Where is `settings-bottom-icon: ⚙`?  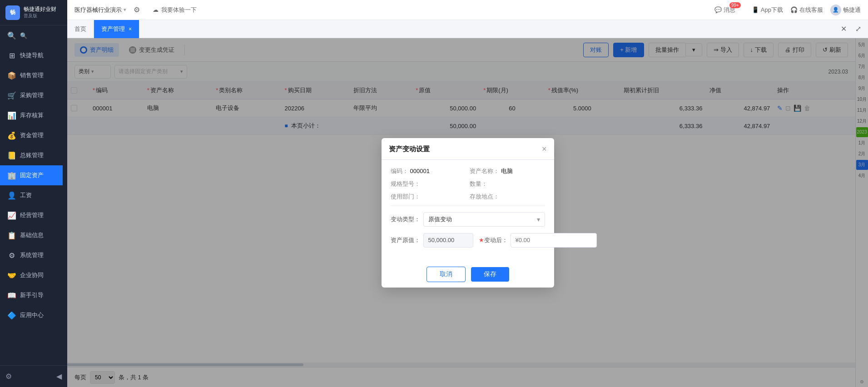
settings-bottom-icon: ⚙ is located at coordinates (9, 376).